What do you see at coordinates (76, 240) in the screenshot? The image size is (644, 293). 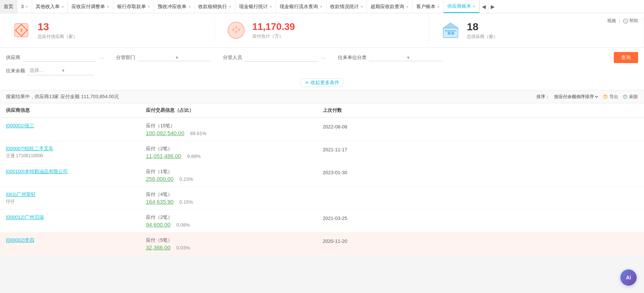 I see `supplier-link-6: [000002]李四` at bounding box center [76, 240].